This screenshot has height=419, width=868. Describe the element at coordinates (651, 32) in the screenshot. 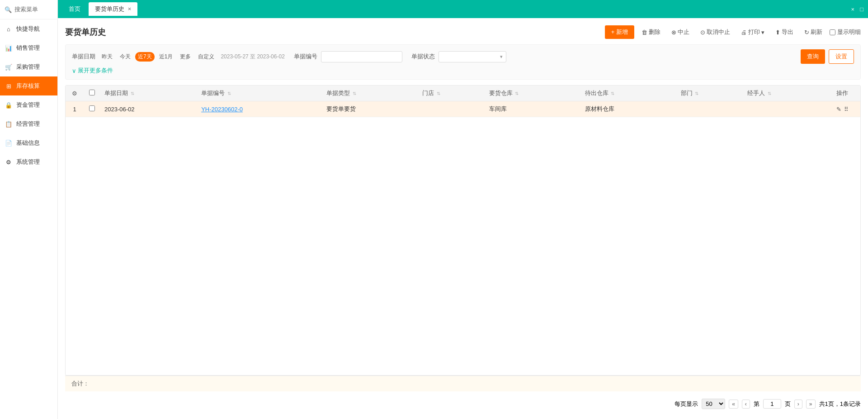

I see `delete-button: 🗑 删除` at that location.